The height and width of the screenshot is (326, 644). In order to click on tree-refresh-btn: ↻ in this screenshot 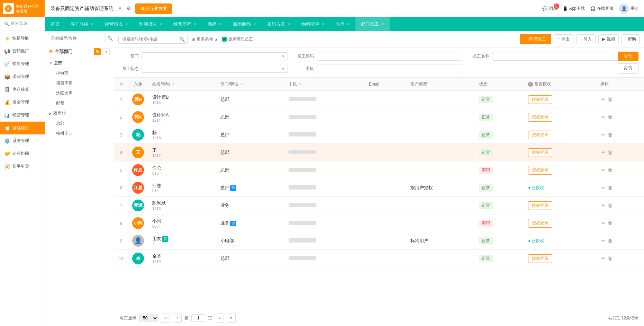, I will do `click(97, 52)`.